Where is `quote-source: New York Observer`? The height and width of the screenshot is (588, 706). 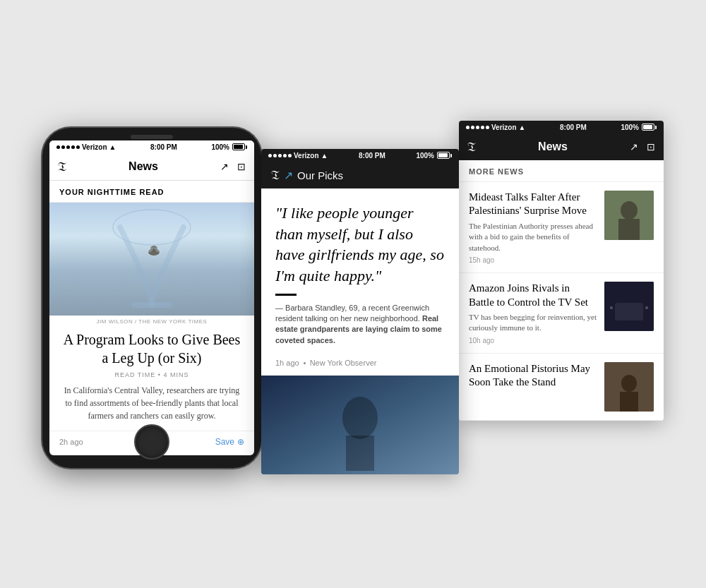
quote-source: New York Observer is located at coordinates (343, 363).